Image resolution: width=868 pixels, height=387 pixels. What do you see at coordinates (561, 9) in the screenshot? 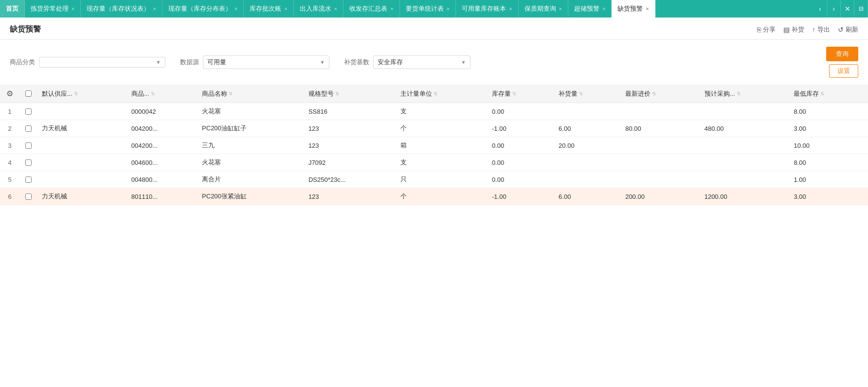
I see `tab-expiry-query-close: ×` at bounding box center [561, 9].